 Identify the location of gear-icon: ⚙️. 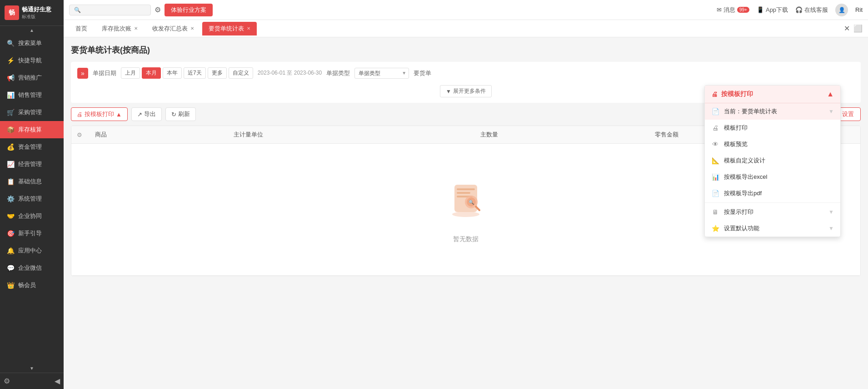
(10, 199).